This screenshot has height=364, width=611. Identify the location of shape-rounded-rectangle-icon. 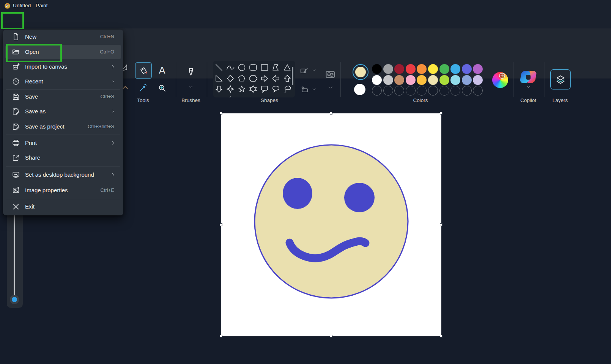
(253, 67).